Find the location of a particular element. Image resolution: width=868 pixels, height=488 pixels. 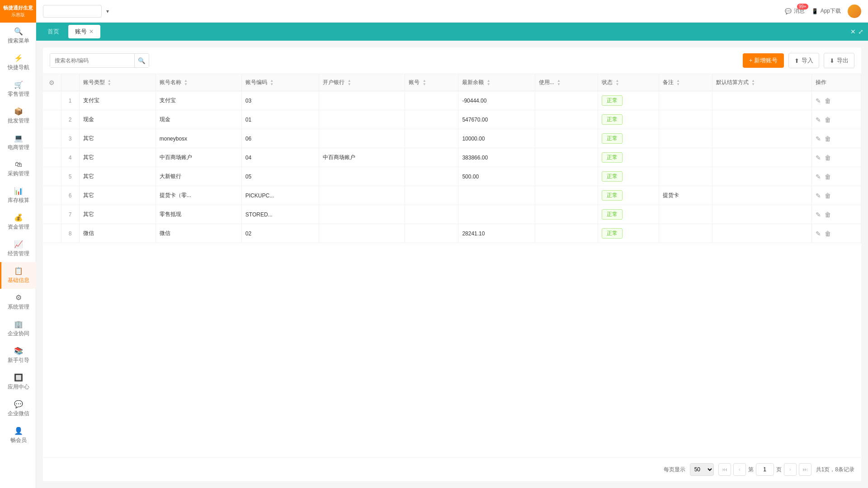

app-download-button: 📱 App下载 is located at coordinates (826, 11).